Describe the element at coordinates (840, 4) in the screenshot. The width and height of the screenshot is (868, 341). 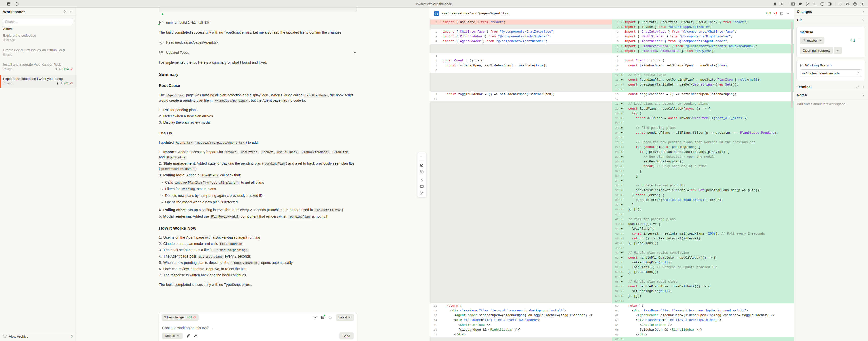
I see `menu-icon` at that location.